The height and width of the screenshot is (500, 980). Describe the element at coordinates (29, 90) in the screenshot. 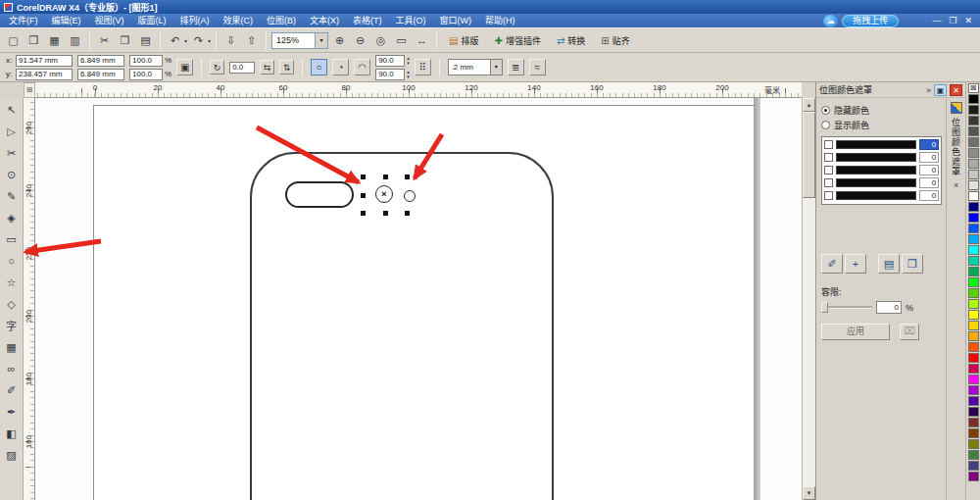

I see `ruler-origin-button: ⊞` at that location.